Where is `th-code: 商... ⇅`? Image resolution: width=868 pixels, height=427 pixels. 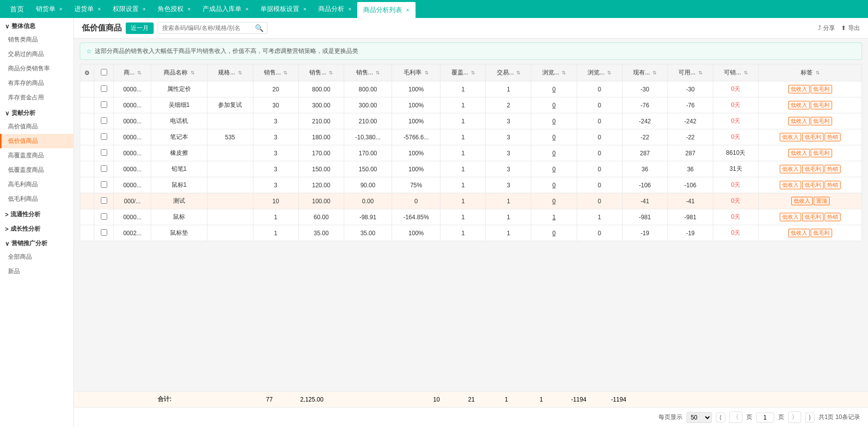 th-code: 商... ⇅ is located at coordinates (133, 73).